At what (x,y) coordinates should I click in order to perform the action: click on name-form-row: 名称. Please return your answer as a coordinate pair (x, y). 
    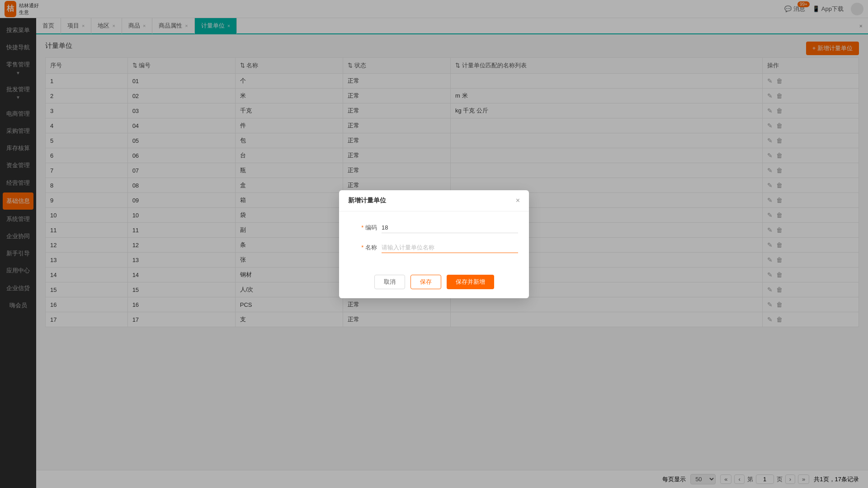
    Looking at the image, I should click on (434, 248).